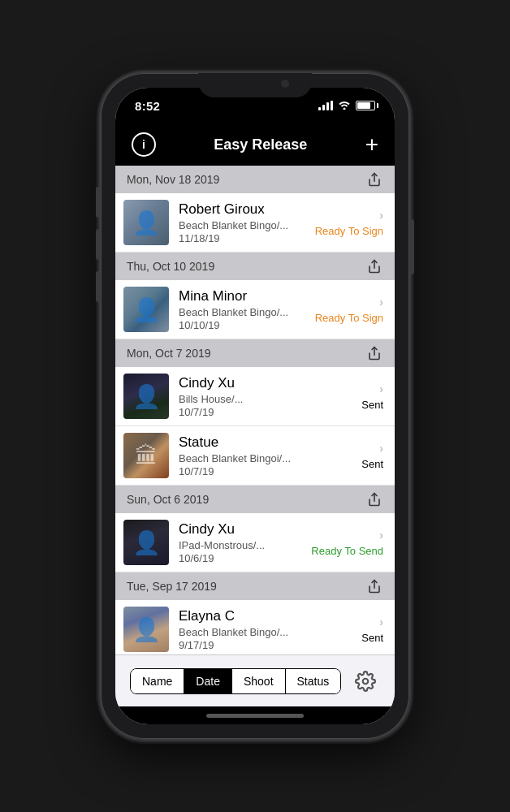 Image resolution: width=510 pixels, height=812 pixels. Describe the element at coordinates (255, 179) in the screenshot. I see `section-header-nov18: Mon, Nov 18 2019` at that location.